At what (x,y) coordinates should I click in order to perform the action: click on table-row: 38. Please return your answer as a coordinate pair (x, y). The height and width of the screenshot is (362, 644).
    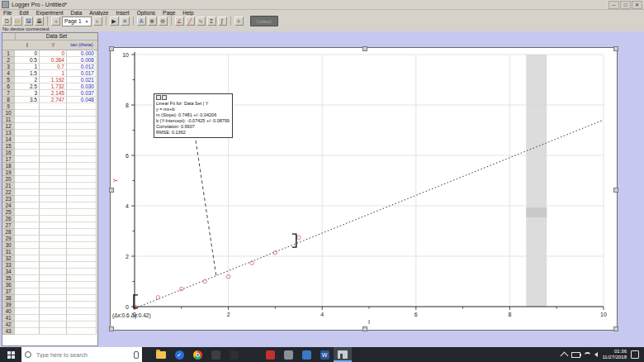
    Looking at the image, I should click on (50, 298).